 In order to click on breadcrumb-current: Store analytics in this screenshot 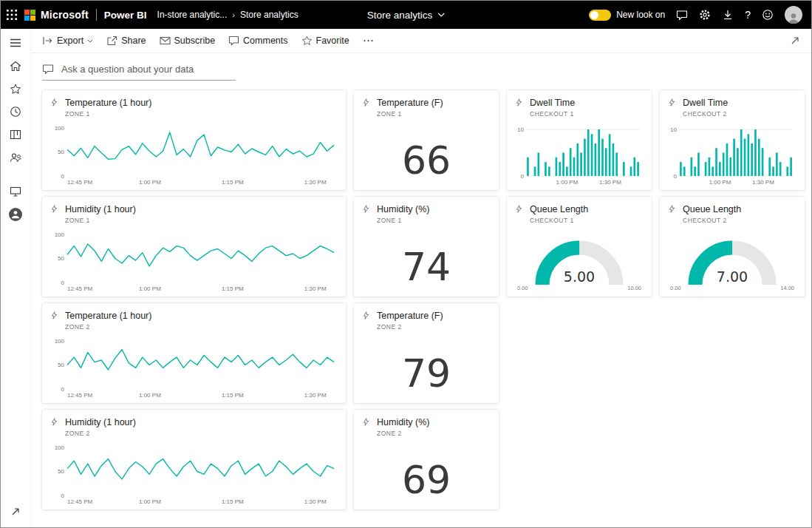, I will do `click(269, 15)`.